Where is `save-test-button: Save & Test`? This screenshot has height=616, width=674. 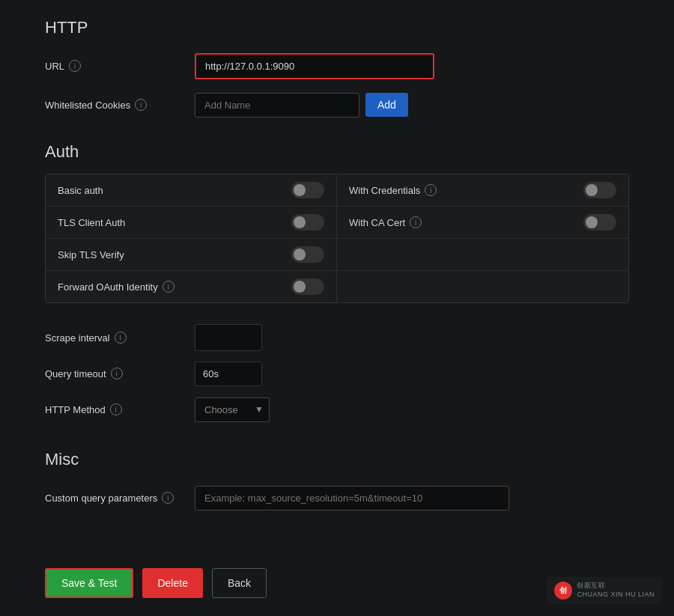
save-test-button: Save & Test is located at coordinates (89, 583).